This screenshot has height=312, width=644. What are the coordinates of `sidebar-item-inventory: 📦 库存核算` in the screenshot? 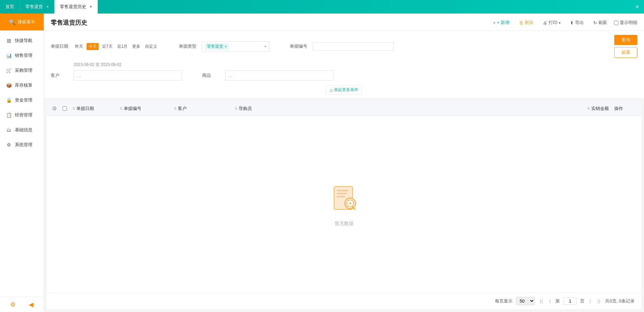 It's located at (22, 85).